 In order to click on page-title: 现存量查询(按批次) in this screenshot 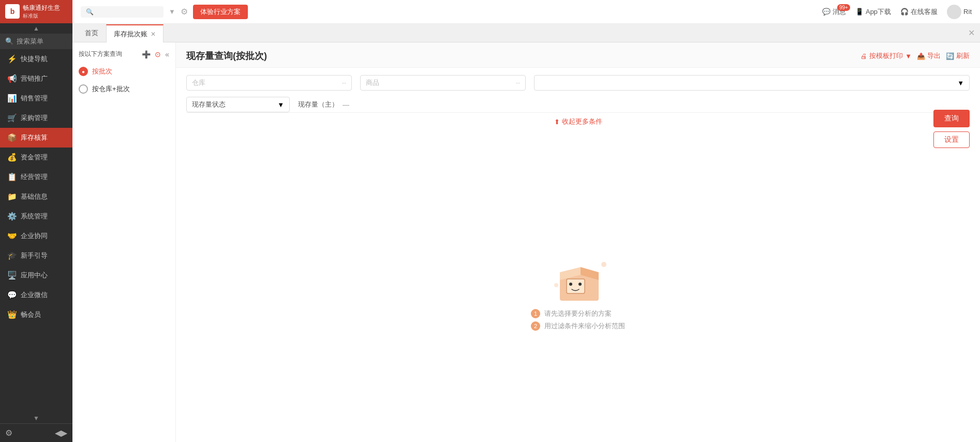, I will do `click(227, 56)`.